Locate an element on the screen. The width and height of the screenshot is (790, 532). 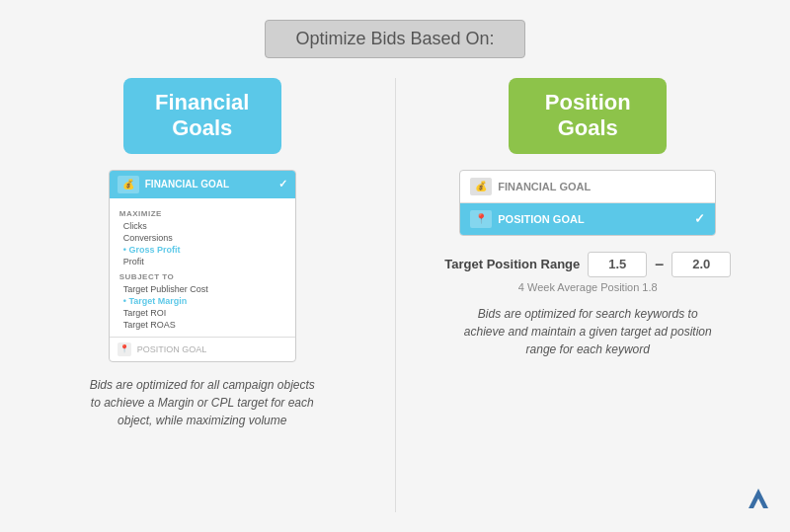
financial-icon: 💰 is located at coordinates (128, 185).